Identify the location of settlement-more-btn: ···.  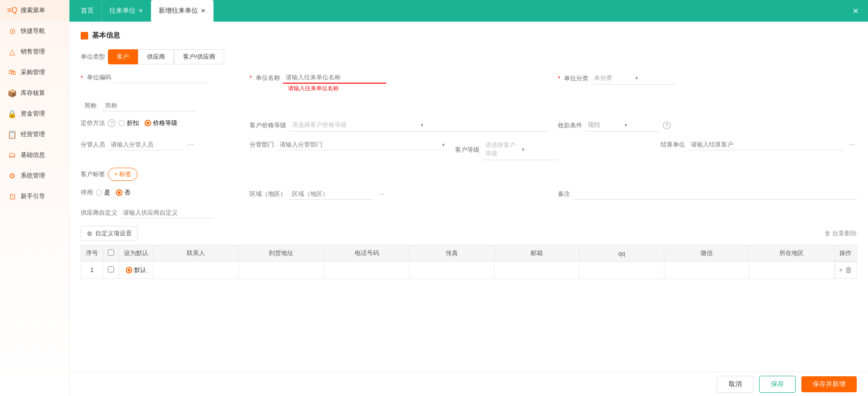
(852, 145).